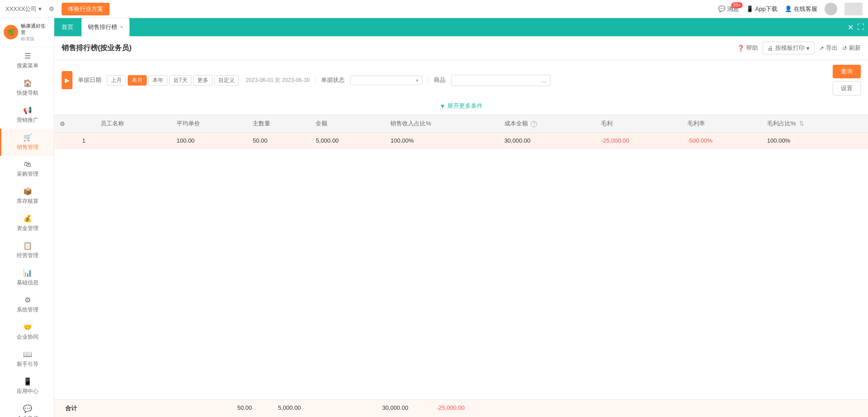 This screenshot has width=868, height=417. Describe the element at coordinates (290, 407) in the screenshot. I see `footer-amount: 5,000.00` at that location.